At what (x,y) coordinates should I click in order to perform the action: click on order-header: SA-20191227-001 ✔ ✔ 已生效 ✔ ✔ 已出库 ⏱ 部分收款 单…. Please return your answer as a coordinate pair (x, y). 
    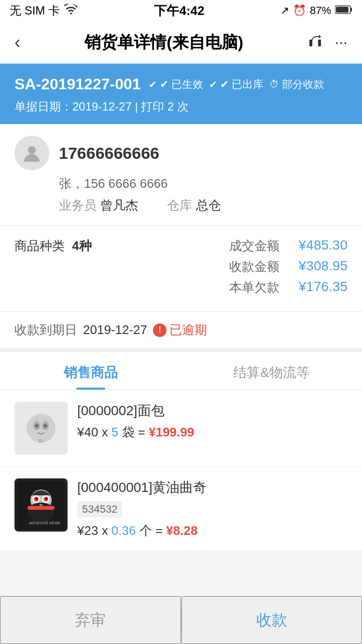
    Looking at the image, I should click on (181, 94).